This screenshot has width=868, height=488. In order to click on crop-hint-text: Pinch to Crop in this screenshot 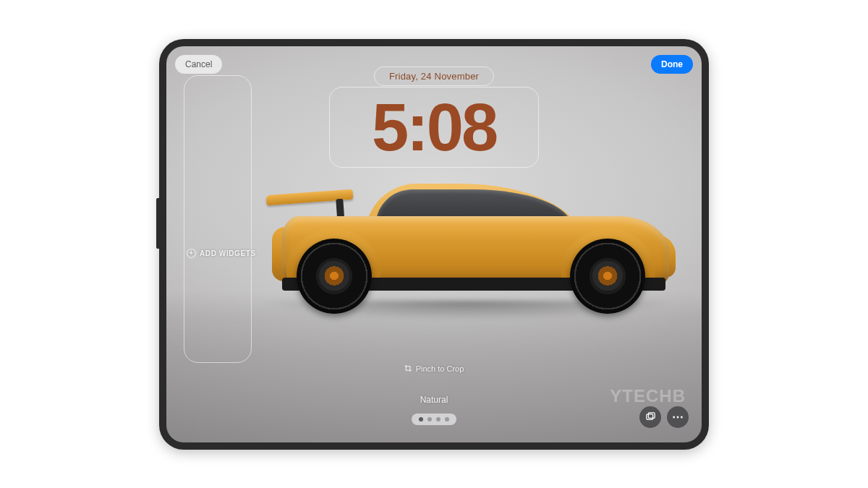, I will do `click(440, 369)`.